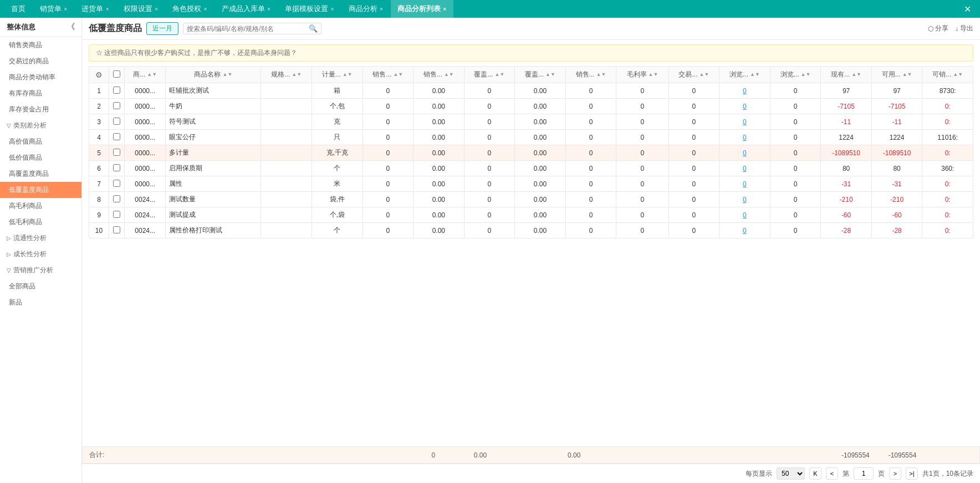 The image size is (980, 483). What do you see at coordinates (41, 222) in the screenshot?
I see `sidebar-item-low-margin: 低毛利商品` at bounding box center [41, 222].